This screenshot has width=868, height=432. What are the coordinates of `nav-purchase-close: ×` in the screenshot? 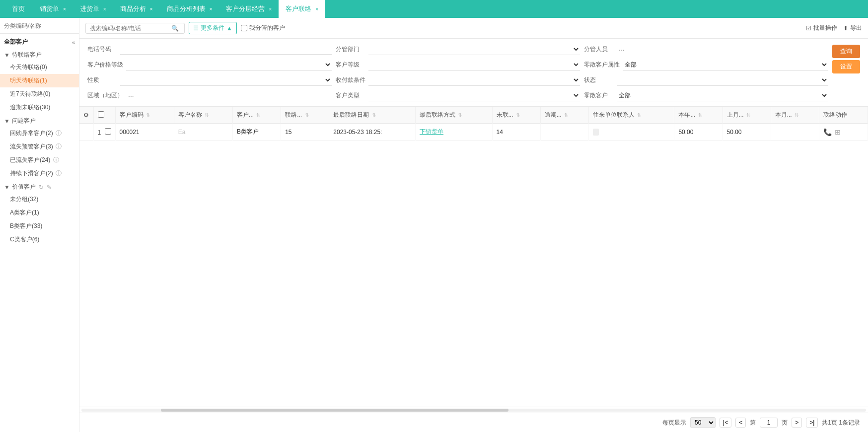 It's located at (105, 9).